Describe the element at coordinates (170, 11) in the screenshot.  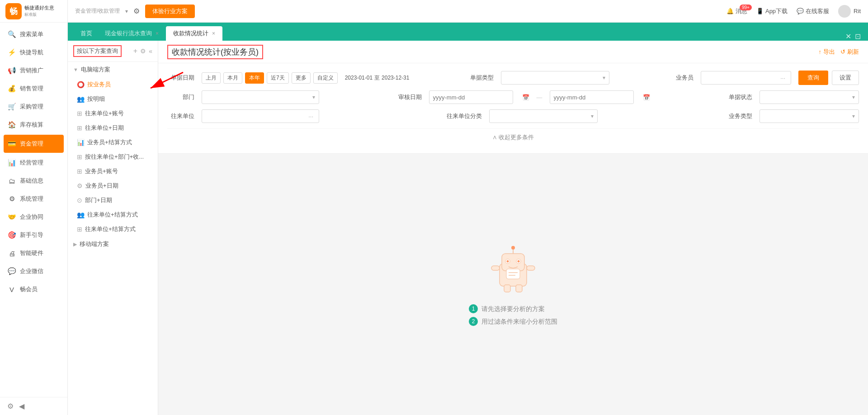
I see `trial-button: 体验行业方案` at that location.